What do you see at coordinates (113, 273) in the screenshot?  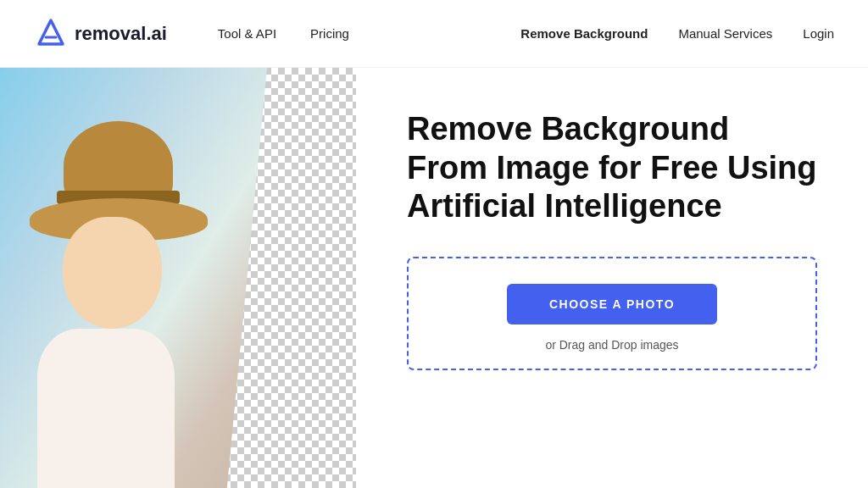 I see `face` at bounding box center [113, 273].